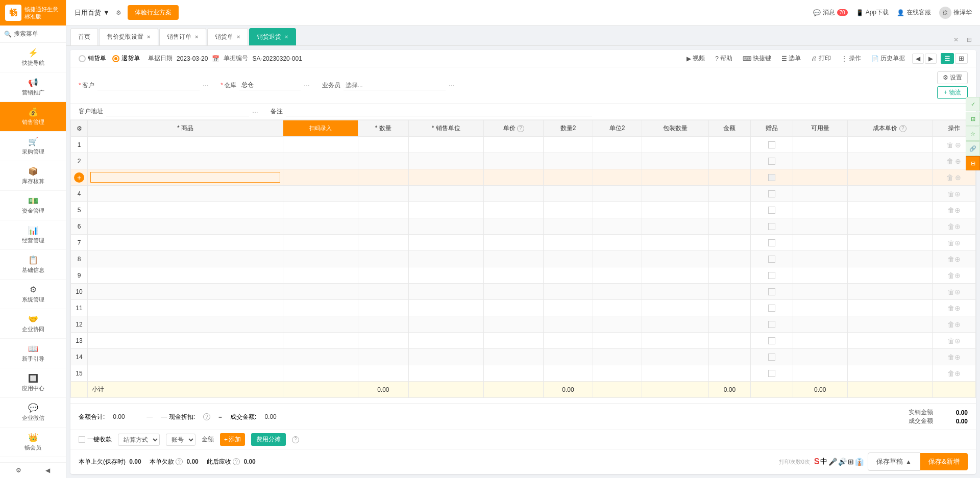 This screenshot has height=478, width=980. What do you see at coordinates (452, 85) in the screenshot?
I see `staff-picker-icon: ···` at bounding box center [452, 85].